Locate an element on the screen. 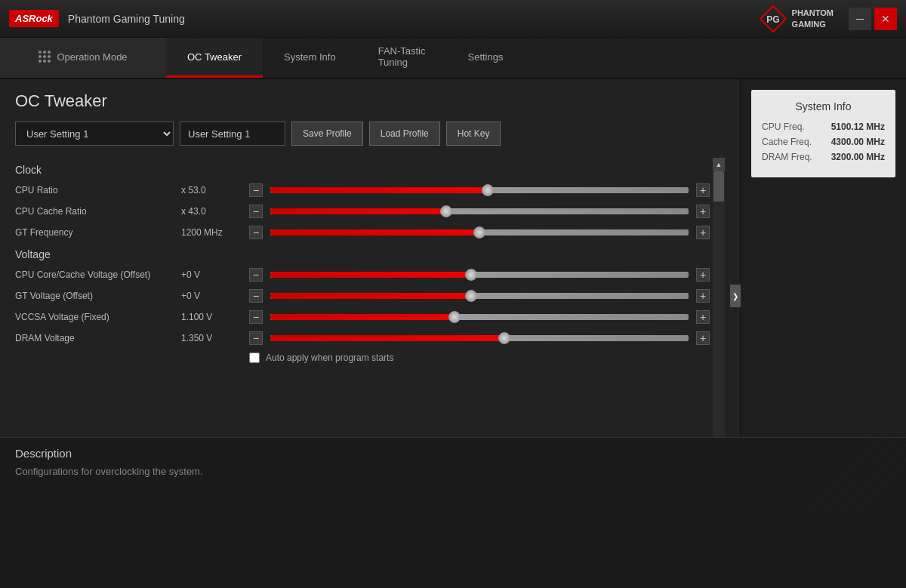 This screenshot has height=588, width=906. cpu-freq-value: 5100.12 MHz is located at coordinates (858, 127).